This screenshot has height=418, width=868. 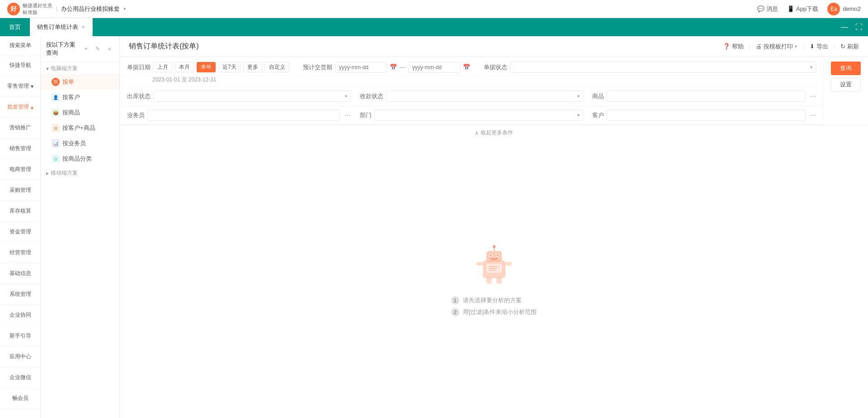 I want to click on mobile-arrow-icon: ▸, so click(x=47, y=173).